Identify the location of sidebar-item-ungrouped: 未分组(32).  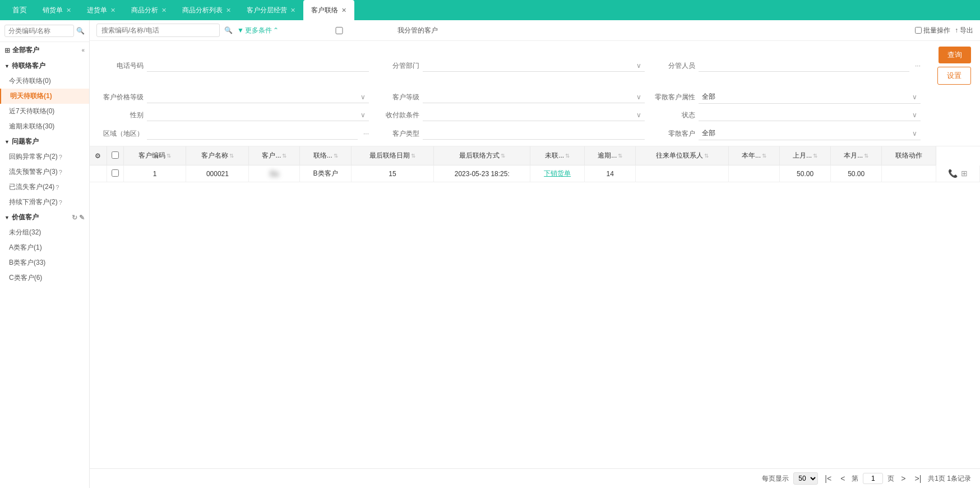
(45, 232).